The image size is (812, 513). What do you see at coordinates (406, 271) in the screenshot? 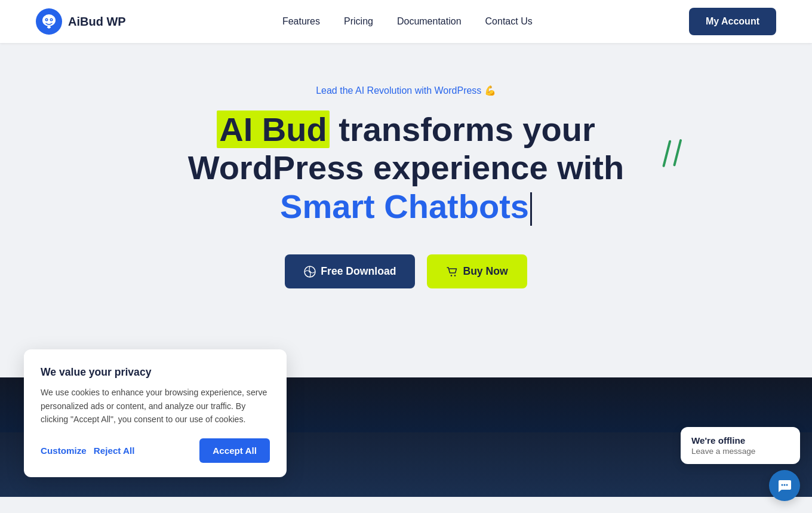
I see `hero-buttons: Free Download Buy Now` at bounding box center [406, 271].